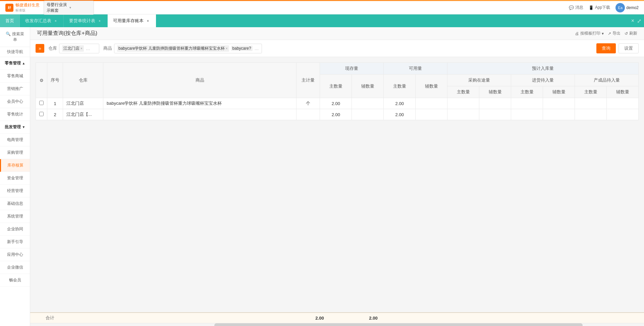 The width and height of the screenshot is (644, 326). Describe the element at coordinates (15, 242) in the screenshot. I see `sidebar-item-new-guide: 新手引导` at that location.